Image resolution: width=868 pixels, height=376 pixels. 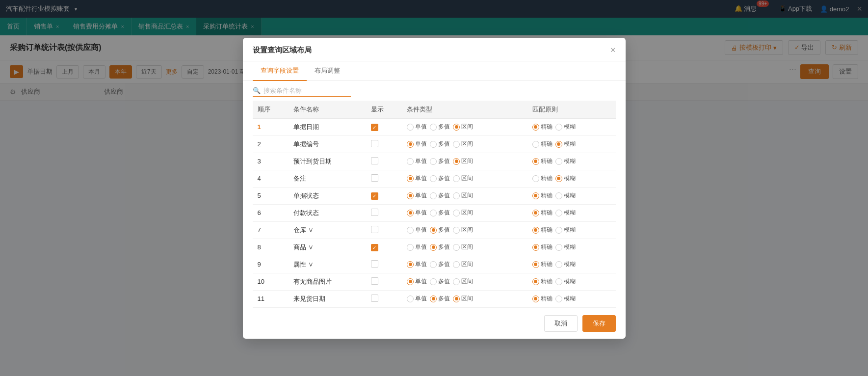 What do you see at coordinates (282, 50) in the screenshot?
I see `modal-title: 设置查询区域布局` at bounding box center [282, 50].